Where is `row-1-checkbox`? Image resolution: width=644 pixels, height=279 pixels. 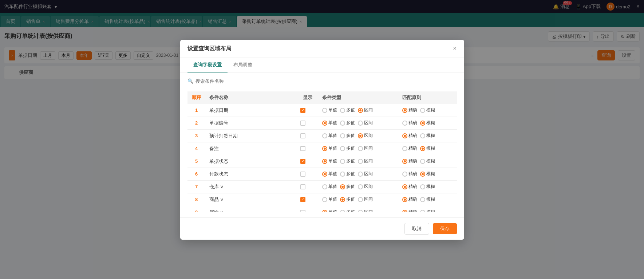
row-1-checkbox is located at coordinates (303, 123).